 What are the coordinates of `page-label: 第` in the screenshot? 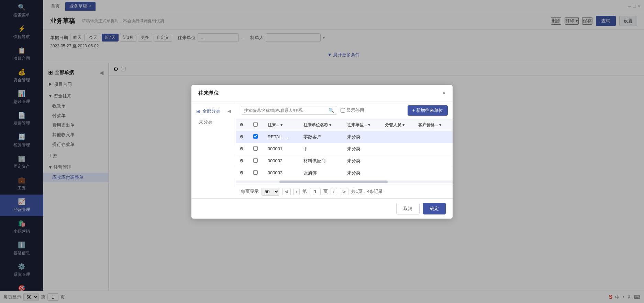 It's located at (304, 191).